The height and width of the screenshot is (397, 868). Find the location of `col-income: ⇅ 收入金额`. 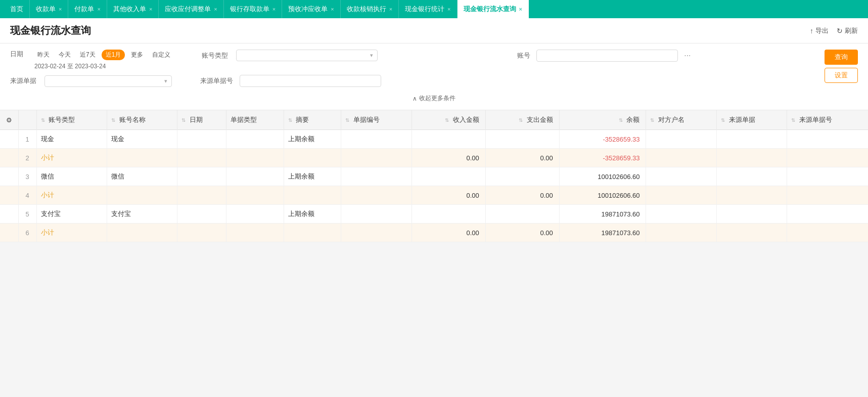

col-income: ⇅ 收入金额 is located at coordinates (448, 120).